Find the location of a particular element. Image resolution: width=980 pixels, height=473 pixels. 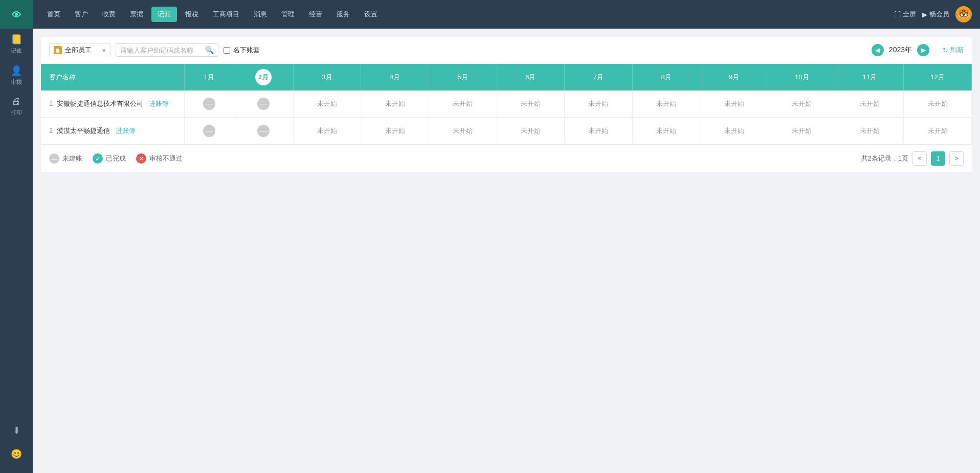

col-header-may: 5月 is located at coordinates (462, 77).